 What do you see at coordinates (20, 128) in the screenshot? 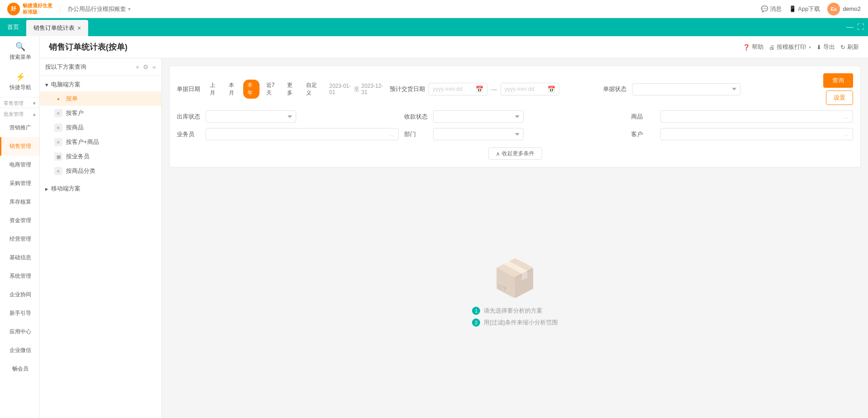
I see `sidebar-item-marketing: 营销推广` at bounding box center [20, 128].